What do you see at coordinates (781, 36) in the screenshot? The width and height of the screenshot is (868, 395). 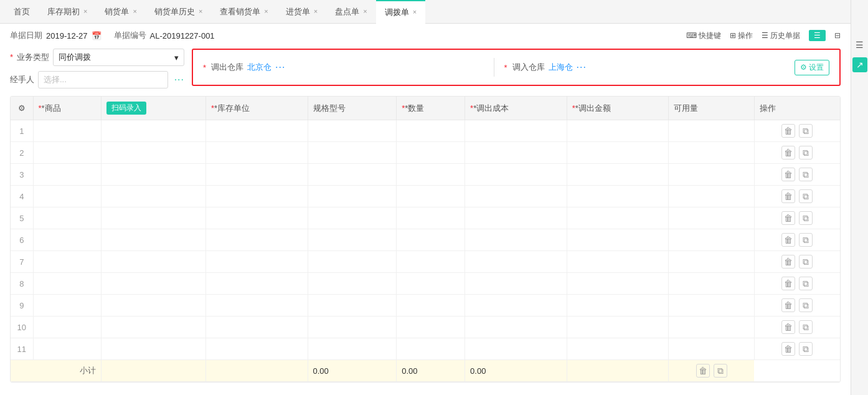 I see `history-button: ☰ 历史单据` at bounding box center [781, 36].